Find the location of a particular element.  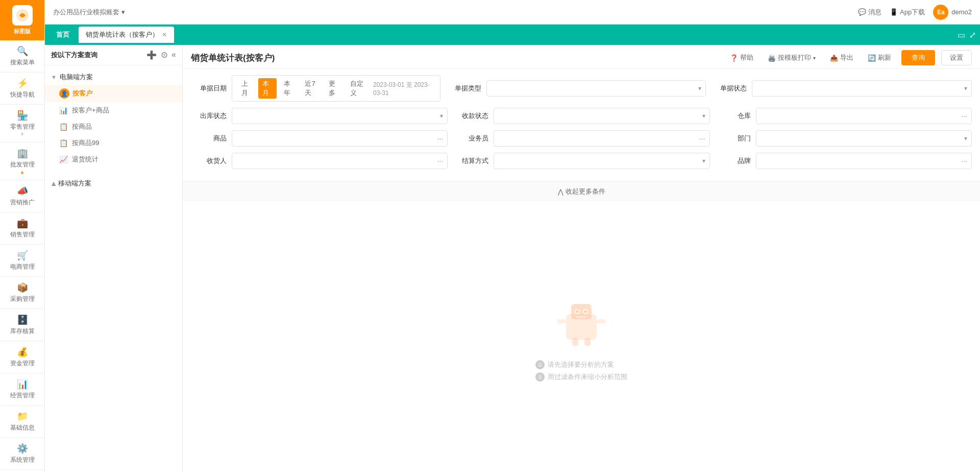

sidebar-item-sales: 💼 销售管理 is located at coordinates (22, 229).